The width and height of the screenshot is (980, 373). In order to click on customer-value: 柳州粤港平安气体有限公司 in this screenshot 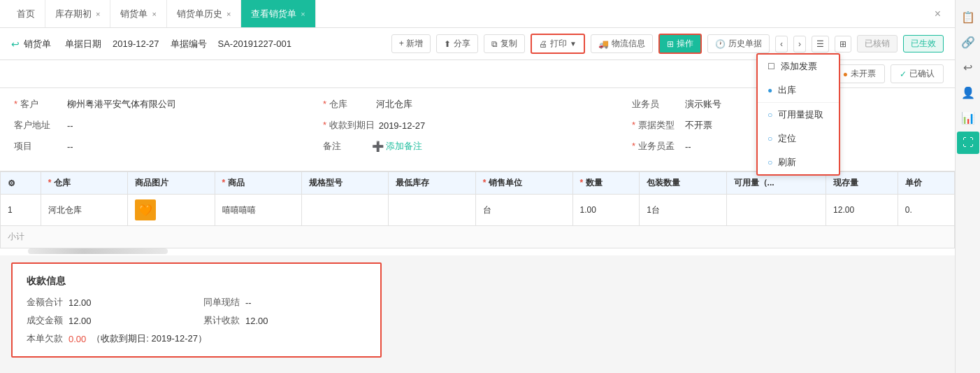, I will do `click(122, 104)`.